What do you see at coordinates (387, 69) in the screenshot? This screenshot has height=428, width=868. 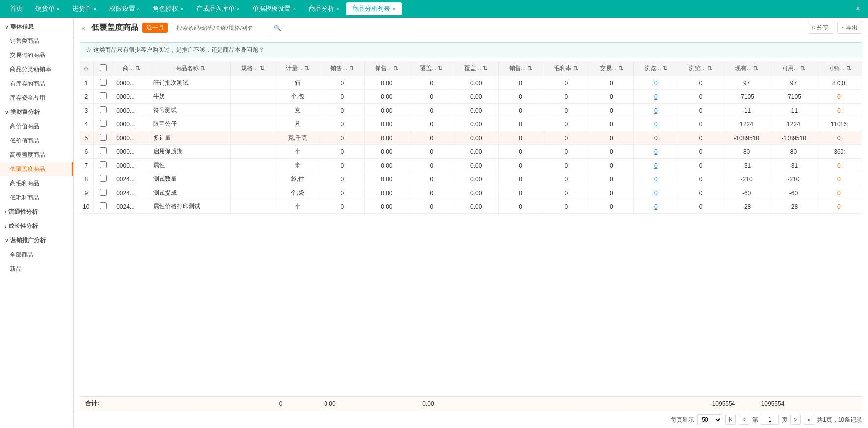 I see `th-sales2: 销售... ⇅` at bounding box center [387, 69].